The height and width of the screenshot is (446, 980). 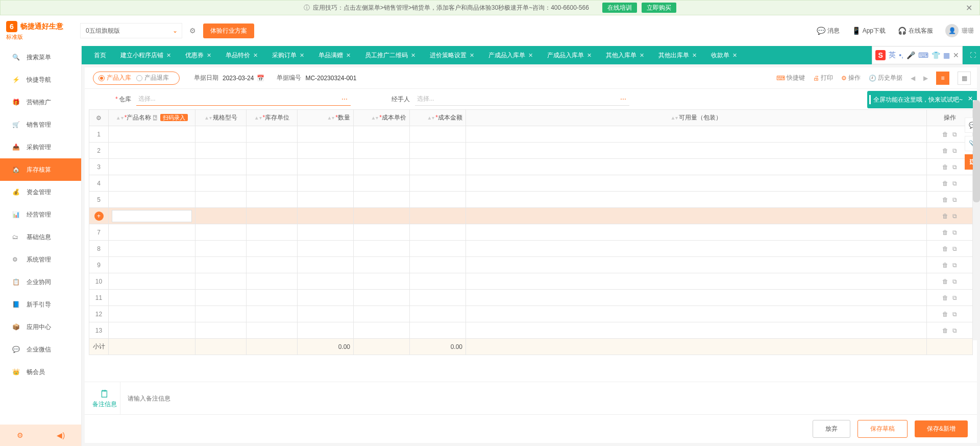 I want to click on table-row: +🗑⧉, so click(x=531, y=216).